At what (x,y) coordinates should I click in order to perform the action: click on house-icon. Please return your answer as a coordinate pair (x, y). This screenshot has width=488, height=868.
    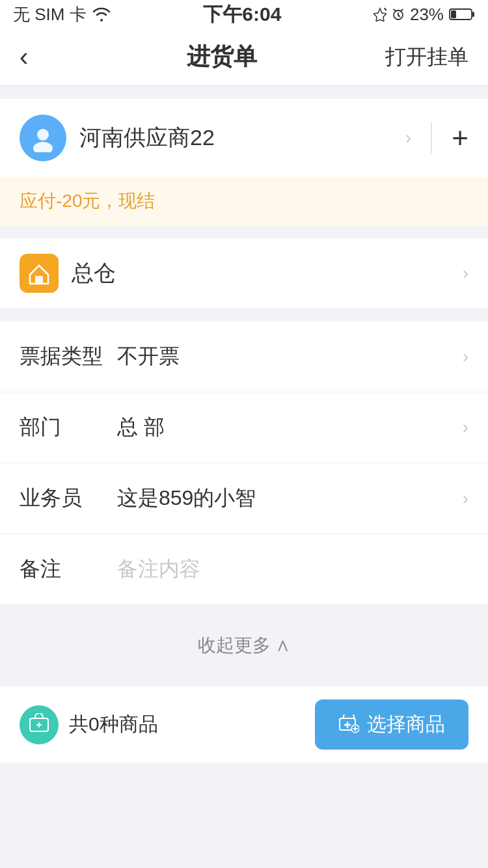
    Looking at the image, I should click on (39, 273).